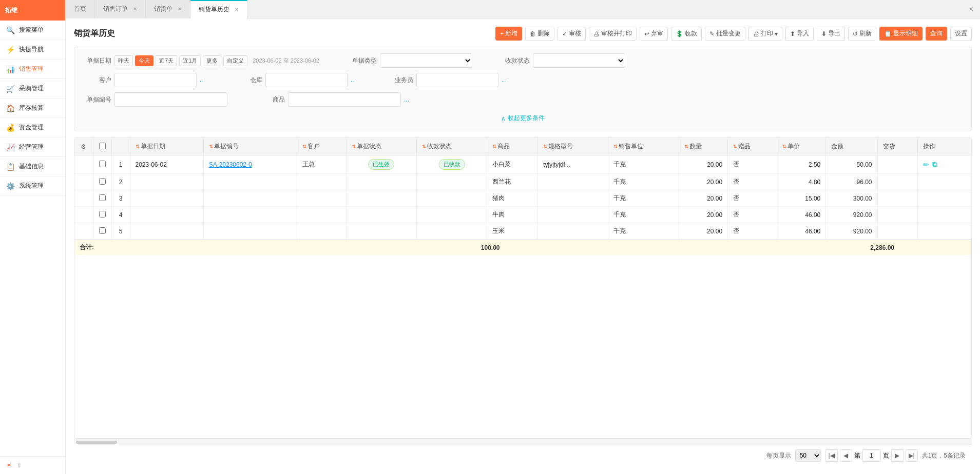 The height and width of the screenshot is (474, 980). I want to click on col-qty: ⇅数量, so click(703, 147).